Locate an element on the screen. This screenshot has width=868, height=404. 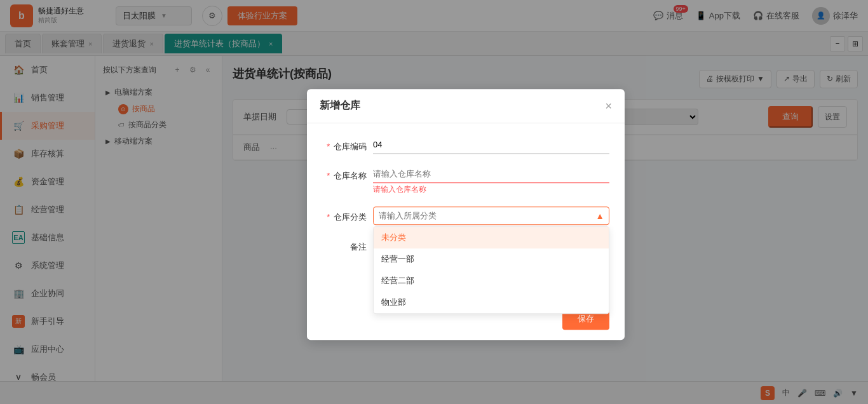
modal-title: 新增仓库 is located at coordinates (340, 105).